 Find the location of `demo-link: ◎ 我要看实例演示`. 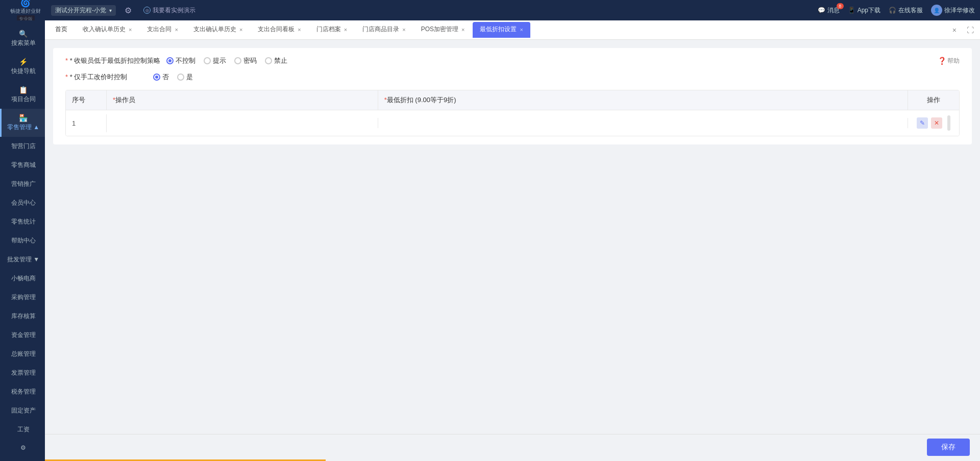

demo-link: ◎ 我要看实例演示 is located at coordinates (169, 10).